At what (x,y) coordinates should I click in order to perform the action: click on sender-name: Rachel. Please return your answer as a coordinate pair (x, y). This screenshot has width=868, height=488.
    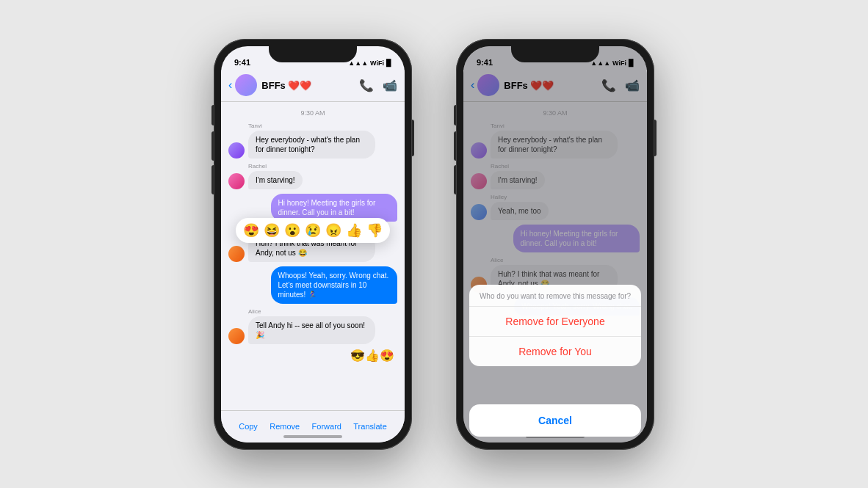
    Looking at the image, I should click on (275, 166).